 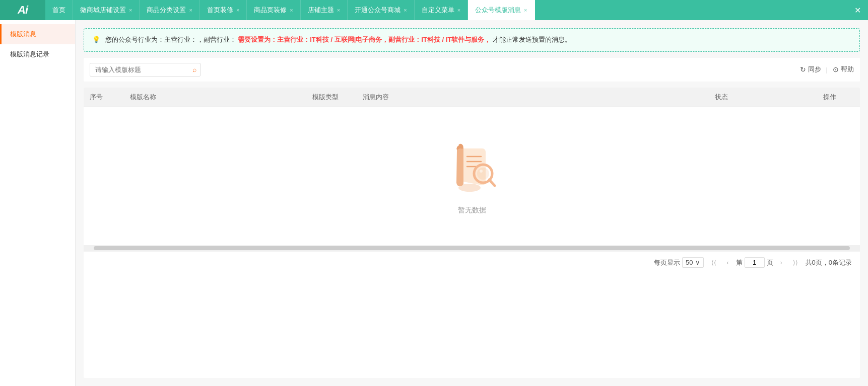 What do you see at coordinates (364, 39) in the screenshot?
I see `info-banner-highlight: 需要设置为：主营行业：IT科技 / 互联网|电子商务，副营行业：IT科技 / I…` at bounding box center [364, 39].